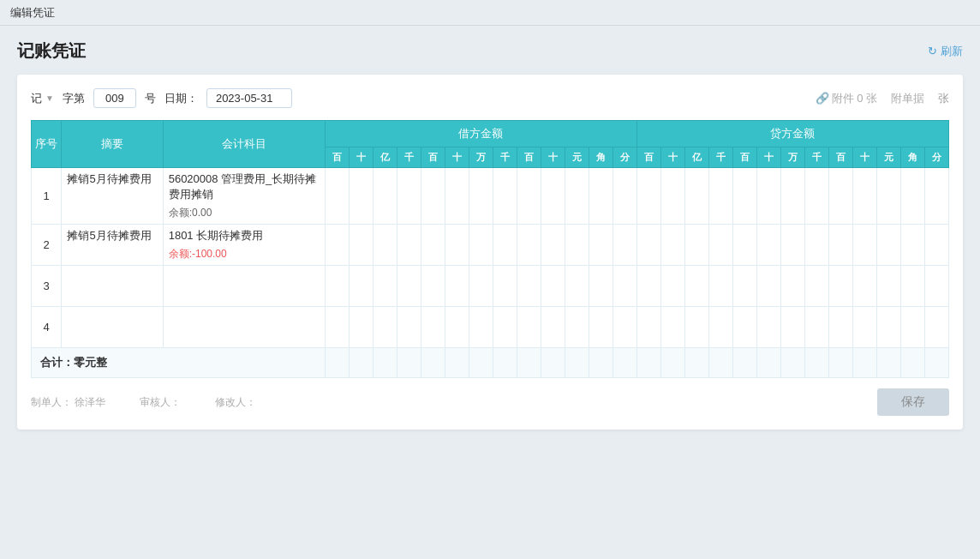 This screenshot has width=980, height=559. Describe the element at coordinates (864, 328) in the screenshot. I see `row4-c10` at that location.